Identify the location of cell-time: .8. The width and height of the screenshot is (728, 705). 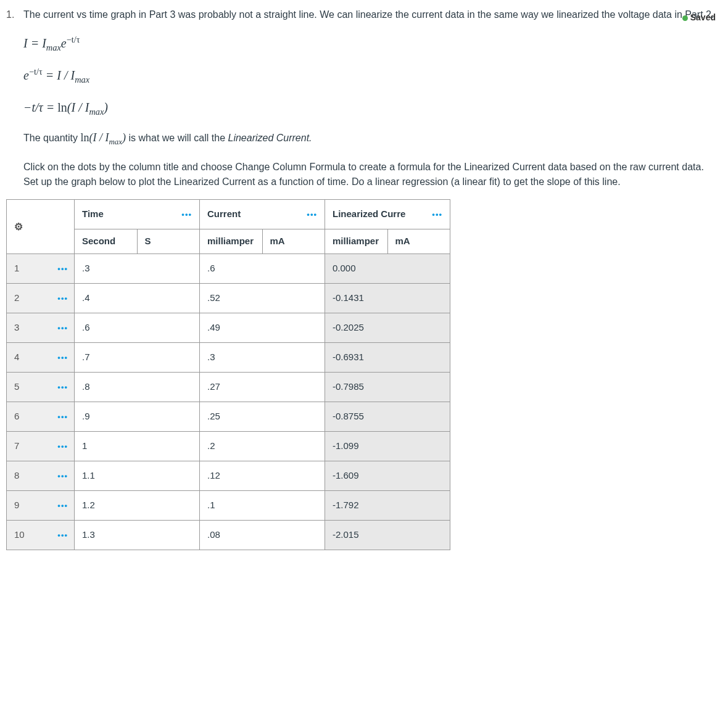
(137, 387).